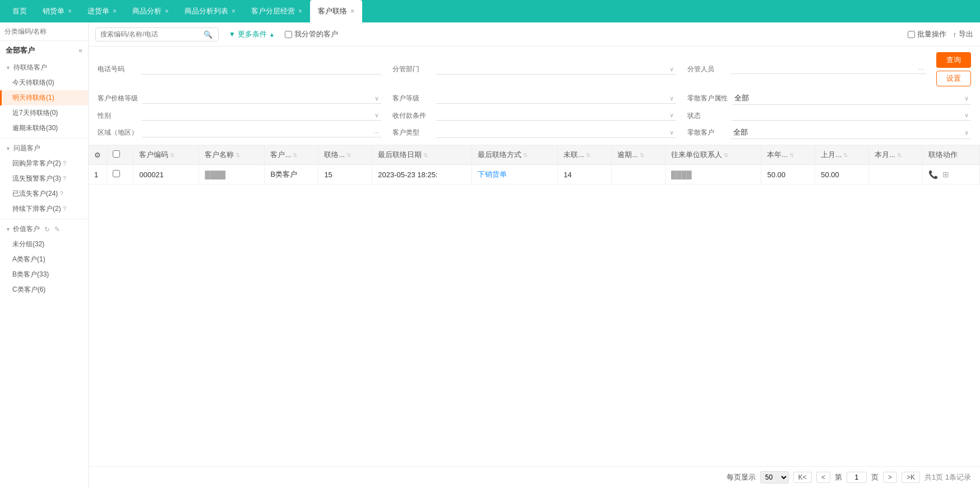  I want to click on close-purchase-order-icon: ×, so click(114, 11).